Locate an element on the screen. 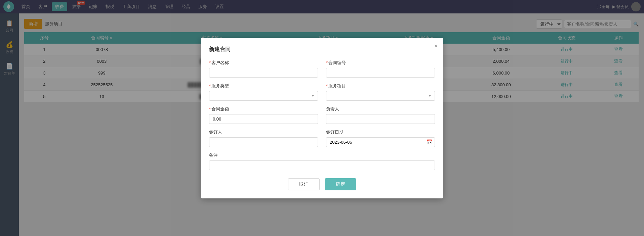  service-item-select is located at coordinates (380, 96).